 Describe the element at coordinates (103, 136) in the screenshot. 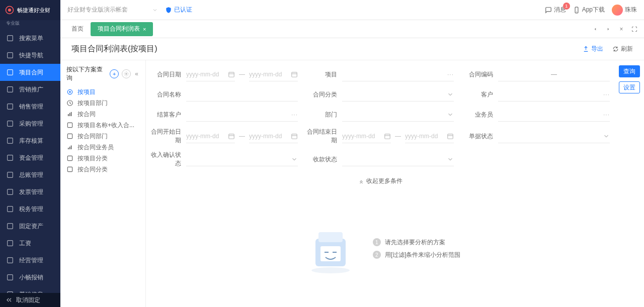

I see `scheme-item: 按合同部门` at that location.